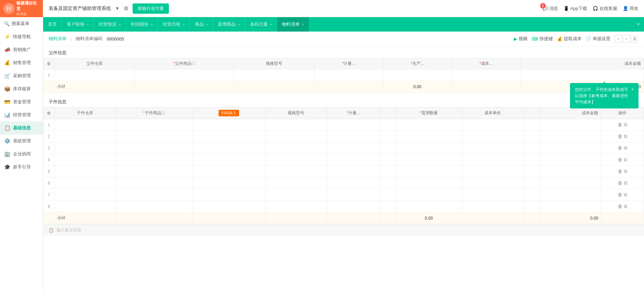 The image size is (644, 292). What do you see at coordinates (429, 172) in the screenshot?
I see `child-row-5-qty` at bounding box center [429, 172].